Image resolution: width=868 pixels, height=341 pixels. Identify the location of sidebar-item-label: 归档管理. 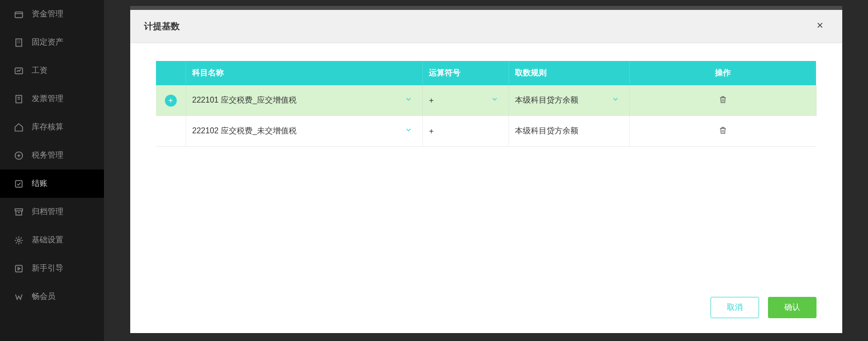
(48, 212).